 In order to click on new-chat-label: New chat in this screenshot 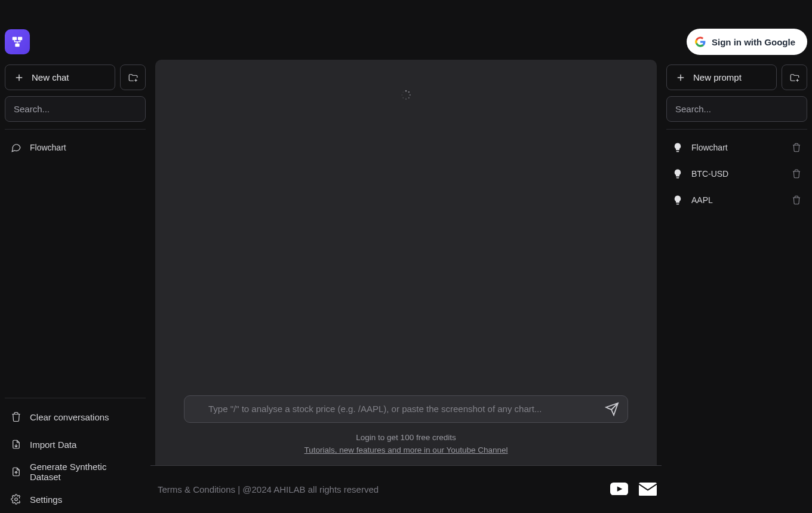, I will do `click(50, 78)`.